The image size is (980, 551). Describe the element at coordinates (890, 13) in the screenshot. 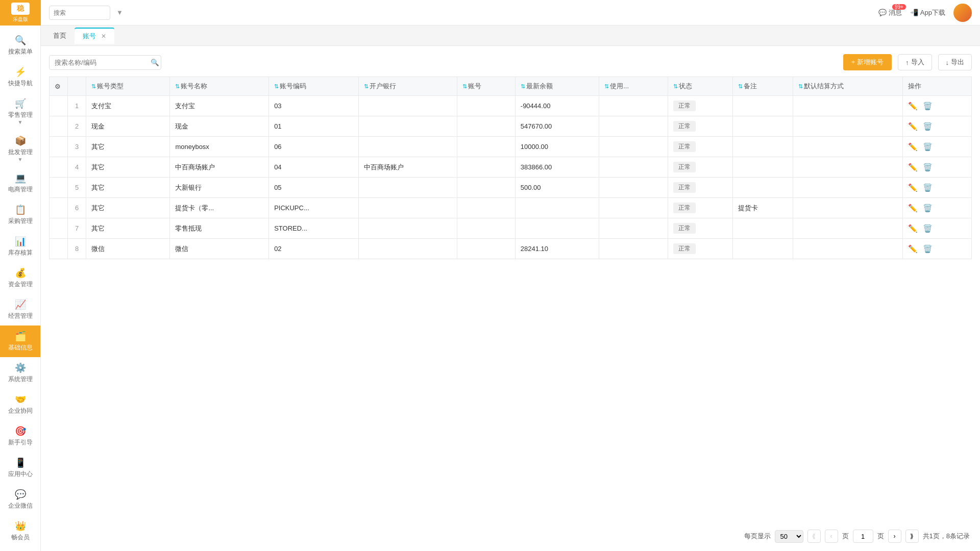

I see `message-button: 💬 消息 99+` at that location.